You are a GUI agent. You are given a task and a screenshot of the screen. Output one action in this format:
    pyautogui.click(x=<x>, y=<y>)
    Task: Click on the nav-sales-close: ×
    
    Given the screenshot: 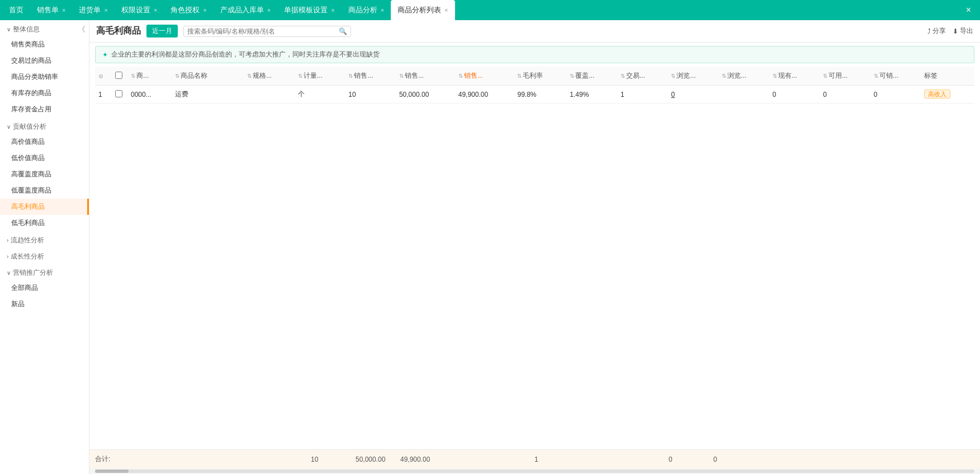 What is the action you would take?
    pyautogui.click(x=64, y=10)
    